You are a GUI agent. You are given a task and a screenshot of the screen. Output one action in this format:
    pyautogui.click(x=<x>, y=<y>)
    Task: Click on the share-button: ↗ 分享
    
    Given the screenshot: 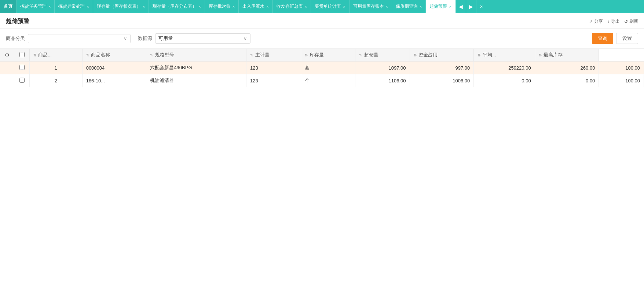 What is the action you would take?
    pyautogui.click(x=596, y=21)
    